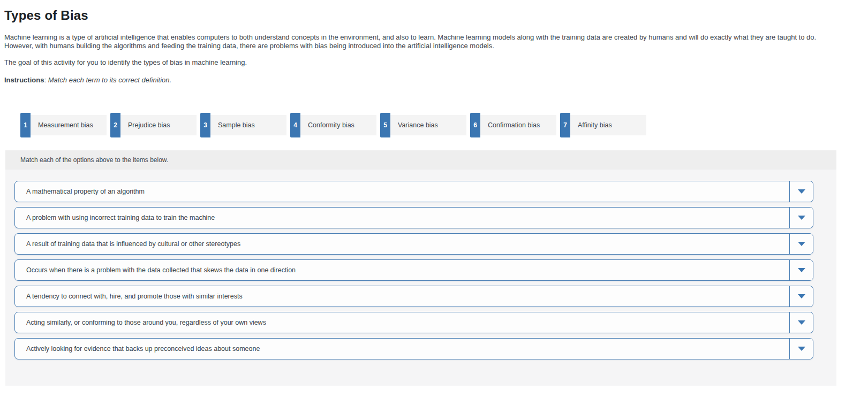 Image resolution: width=868 pixels, height=406 pixels. What do you see at coordinates (414, 218) in the screenshot?
I see `match-row-2: A problem with using incorrect training …` at bounding box center [414, 218].